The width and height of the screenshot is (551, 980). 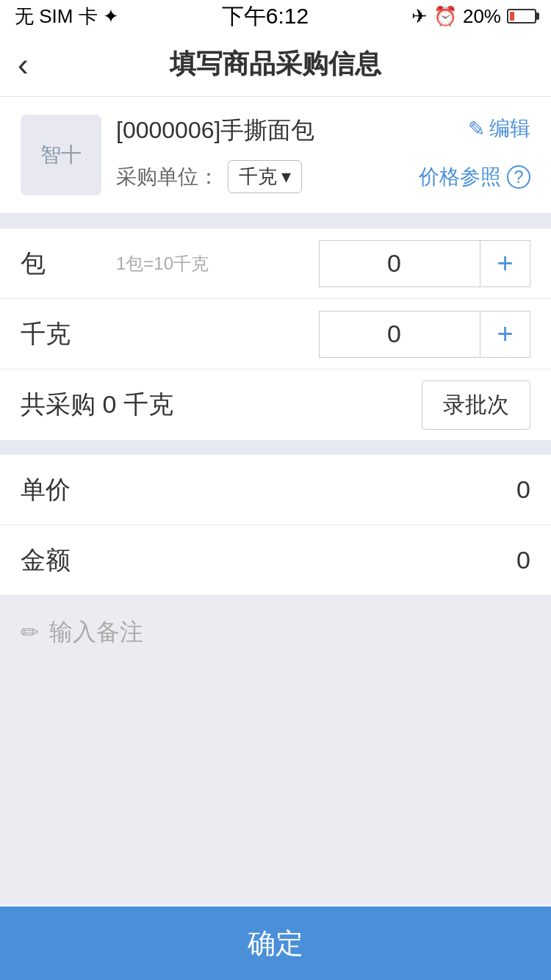 What do you see at coordinates (65, 334) in the screenshot?
I see `kg-label: 千克` at bounding box center [65, 334].